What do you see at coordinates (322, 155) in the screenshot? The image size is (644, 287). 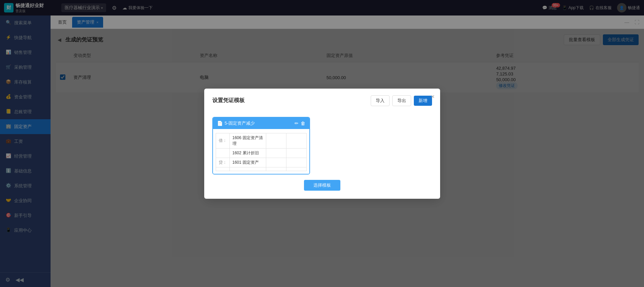 I see `modal-body: 📄 5-固定资产减少 ✏ 🗑 借： 1606 固定资产清理` at bounding box center [322, 155].